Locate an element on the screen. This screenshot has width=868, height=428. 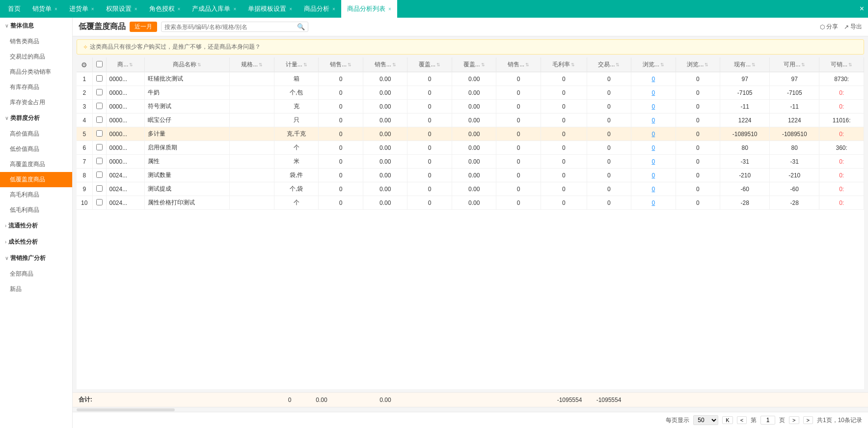
sidebar-item-new-products: 新品 is located at coordinates (36, 289).